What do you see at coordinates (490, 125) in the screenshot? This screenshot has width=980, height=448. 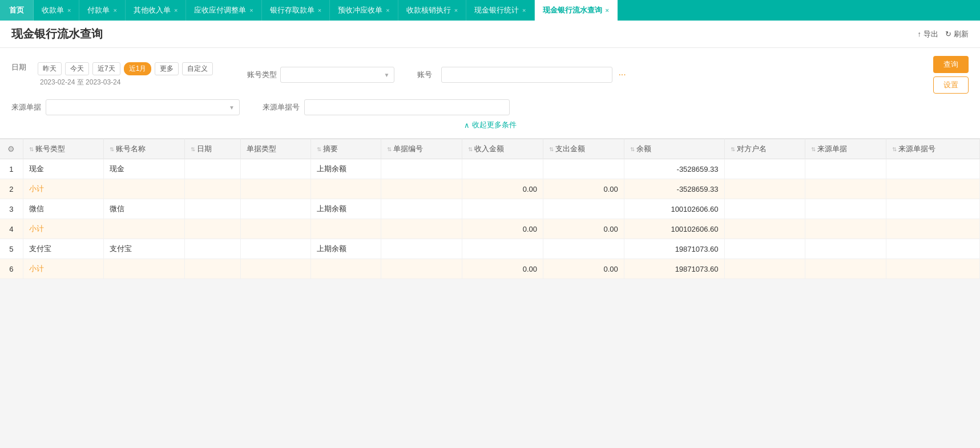 I see `collapse-button: ∧ 收起更多条件` at bounding box center [490, 125].